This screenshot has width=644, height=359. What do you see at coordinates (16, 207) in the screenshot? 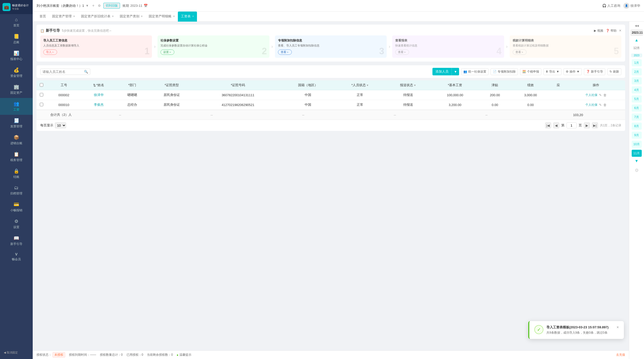
I see `sidebar-item-expense: 💳 小畅报销` at bounding box center [16, 207].